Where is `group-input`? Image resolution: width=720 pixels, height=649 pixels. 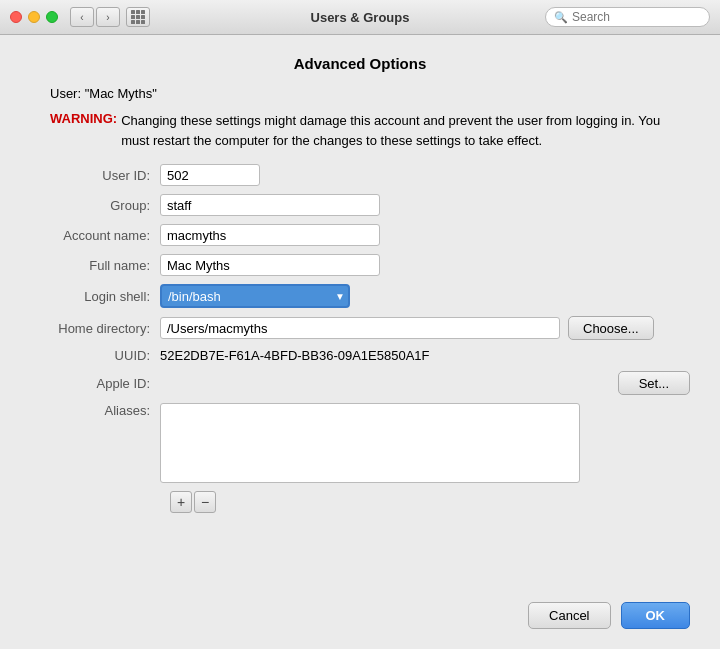 group-input is located at coordinates (270, 205).